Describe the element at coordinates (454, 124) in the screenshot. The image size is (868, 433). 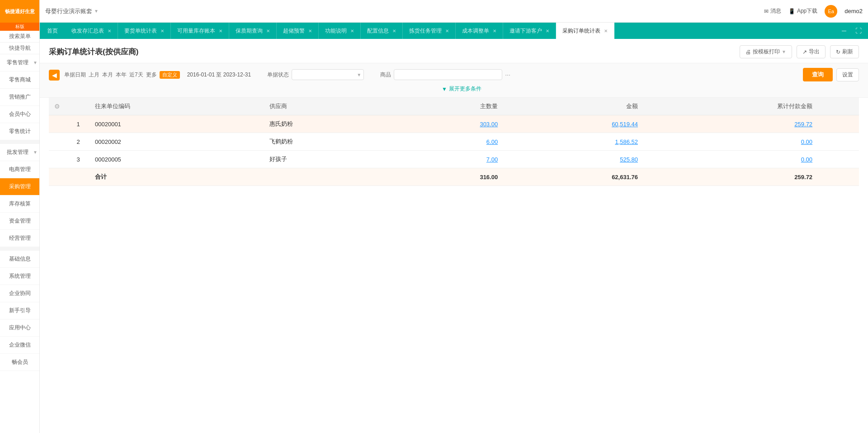
I see `table-row: 1 00020001 惠氏奶粉 303.00 60,519.44 259.72` at that location.